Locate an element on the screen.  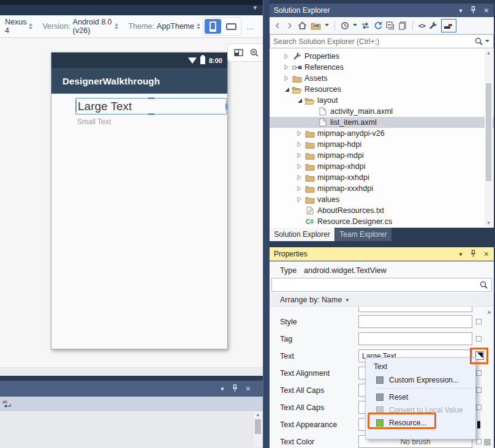
tab-solution-explorer: Solution Explorer is located at coordinates (302, 234).